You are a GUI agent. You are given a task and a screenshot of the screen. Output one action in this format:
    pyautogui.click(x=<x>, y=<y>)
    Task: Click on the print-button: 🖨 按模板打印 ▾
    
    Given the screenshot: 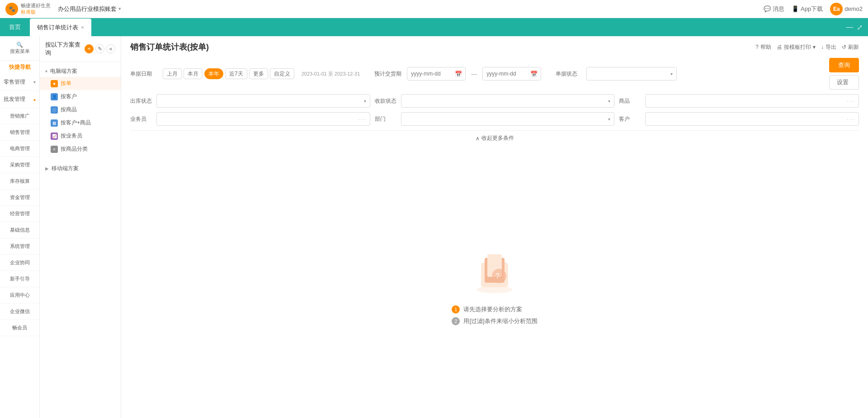 What is the action you would take?
    pyautogui.click(x=796, y=47)
    